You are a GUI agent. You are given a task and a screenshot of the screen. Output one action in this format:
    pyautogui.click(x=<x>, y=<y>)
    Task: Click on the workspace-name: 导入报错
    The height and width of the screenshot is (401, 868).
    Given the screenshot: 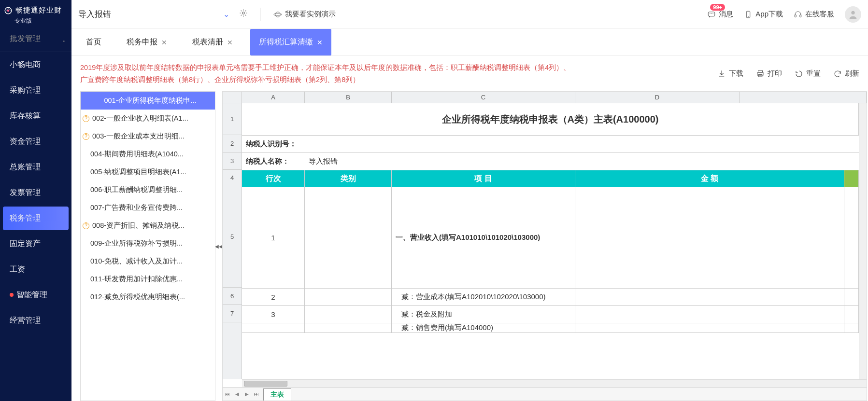 What is the action you would take?
    pyautogui.click(x=146, y=14)
    